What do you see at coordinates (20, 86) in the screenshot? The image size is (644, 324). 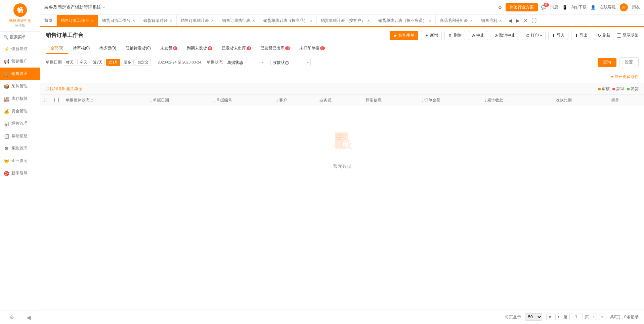 I see `sidebar-item-purchase: 📦 采购管理` at bounding box center [20, 86].